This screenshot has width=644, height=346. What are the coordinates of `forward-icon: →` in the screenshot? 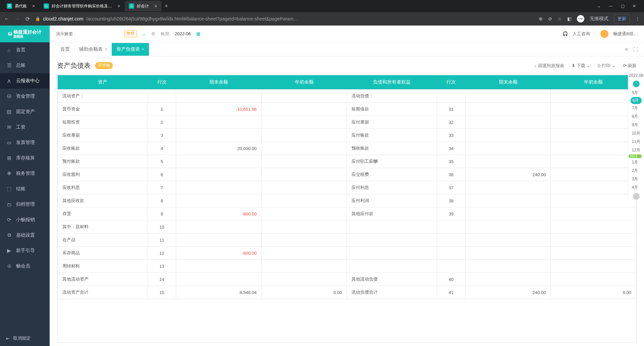 It's located at (17, 19).